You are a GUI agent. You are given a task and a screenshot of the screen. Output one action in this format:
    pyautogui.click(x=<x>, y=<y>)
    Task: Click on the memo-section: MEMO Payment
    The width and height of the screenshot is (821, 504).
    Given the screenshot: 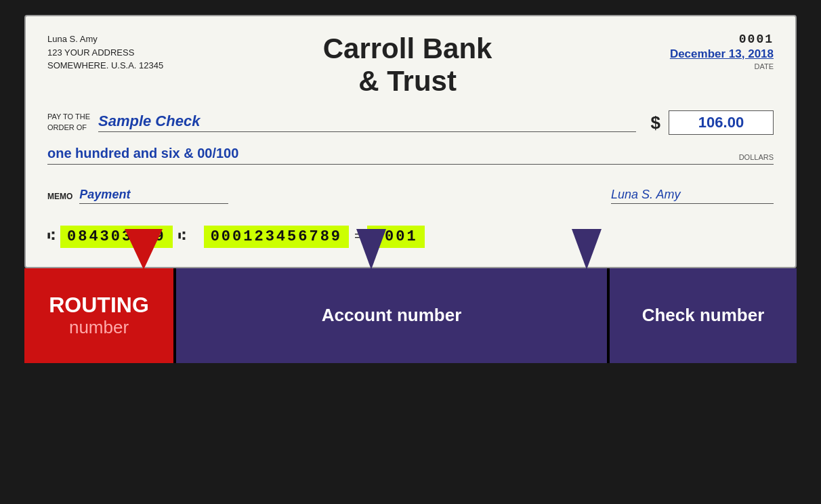 What is the action you would take?
    pyautogui.click(x=138, y=194)
    